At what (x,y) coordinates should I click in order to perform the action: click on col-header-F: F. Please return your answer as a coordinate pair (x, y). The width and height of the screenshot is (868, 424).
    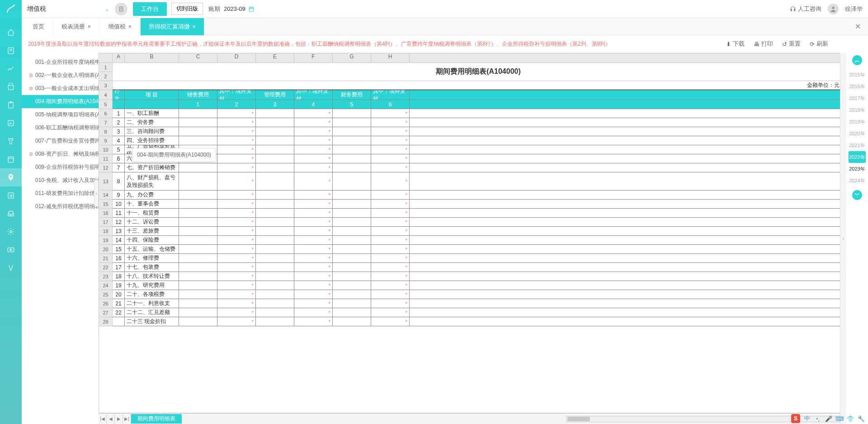
    Looking at the image, I should click on (314, 58).